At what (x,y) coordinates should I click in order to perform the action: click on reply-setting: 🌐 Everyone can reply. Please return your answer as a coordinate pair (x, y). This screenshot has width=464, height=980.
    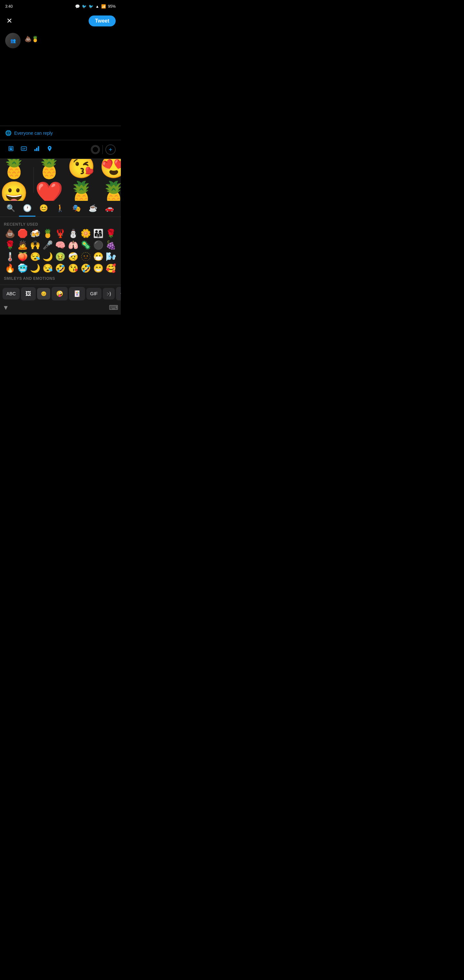
    Looking at the image, I should click on (60, 133).